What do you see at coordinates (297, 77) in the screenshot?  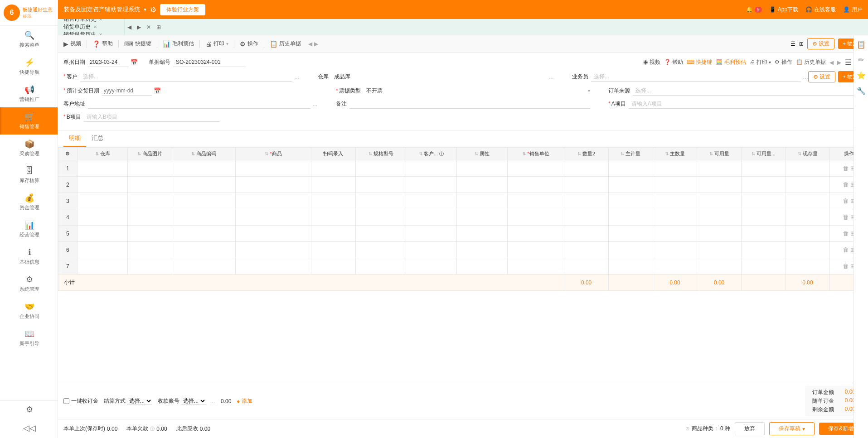 I see `customer-dots: …` at bounding box center [297, 77].